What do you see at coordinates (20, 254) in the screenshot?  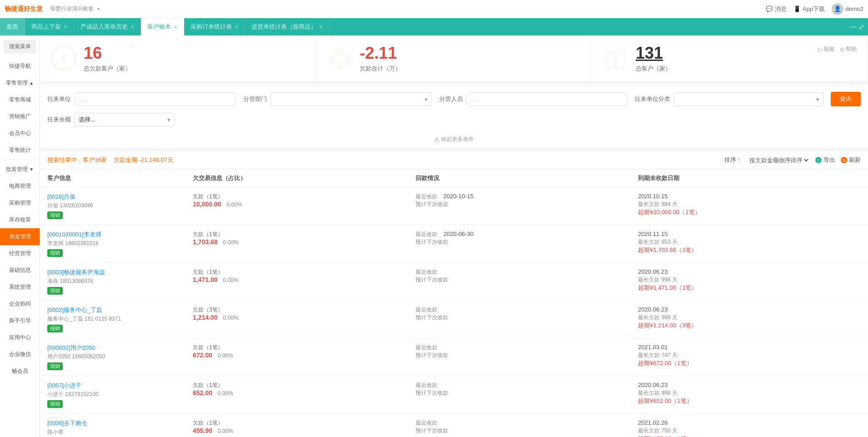 I see `sidebar-item-ops-mgmt: 经营管理` at bounding box center [20, 254].